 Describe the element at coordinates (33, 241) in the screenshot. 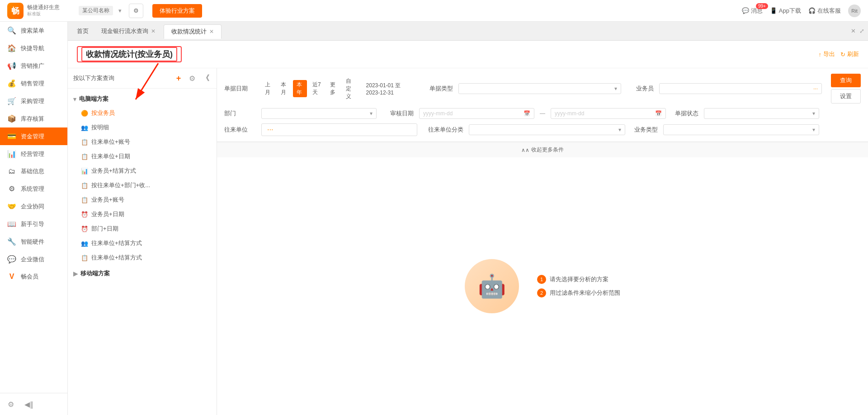

I see `sidebar-item-hardware: 🔧 智能硬件` at that location.